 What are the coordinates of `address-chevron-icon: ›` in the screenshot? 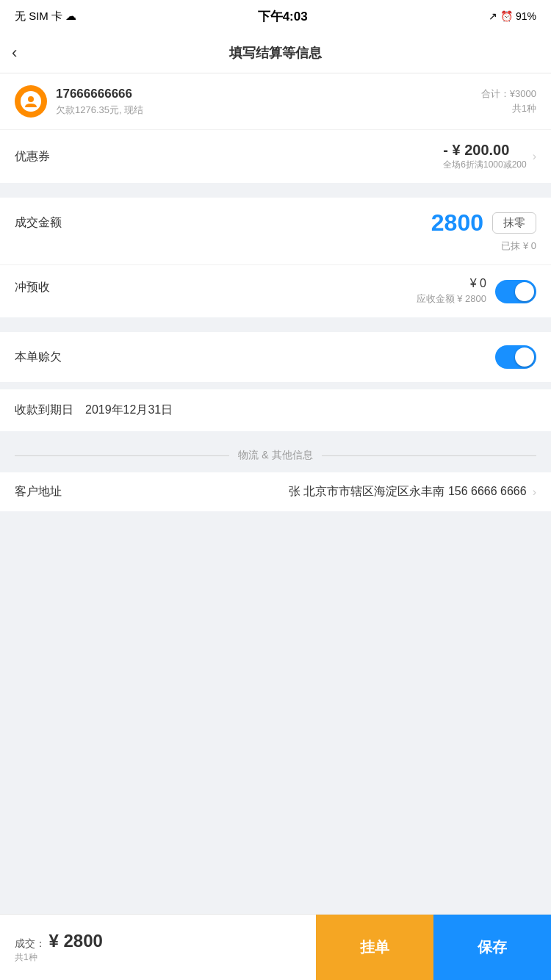 It's located at (535, 492).